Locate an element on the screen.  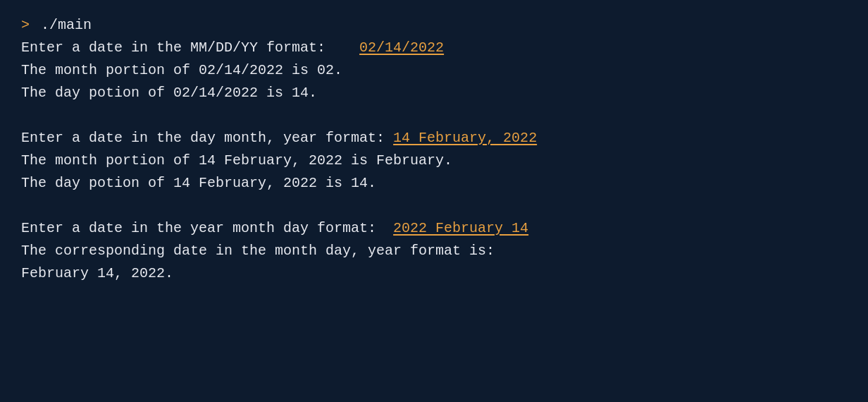
dmy-input: 14 February, 2022 is located at coordinates (465, 138).